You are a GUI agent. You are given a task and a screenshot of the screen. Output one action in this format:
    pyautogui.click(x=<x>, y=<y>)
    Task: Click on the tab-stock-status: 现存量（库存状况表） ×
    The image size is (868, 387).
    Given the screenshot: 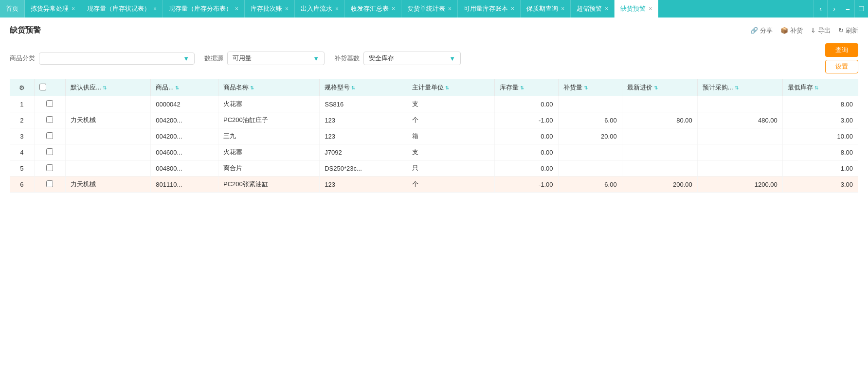 What is the action you would take?
    pyautogui.click(x=122, y=9)
    